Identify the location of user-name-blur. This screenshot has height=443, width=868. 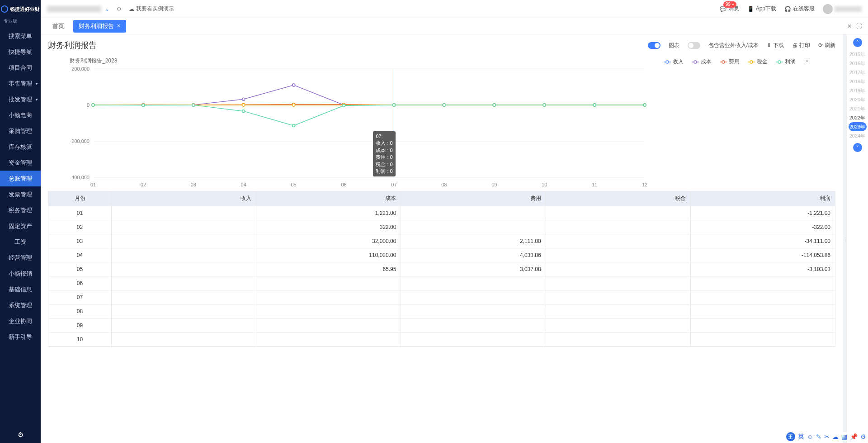
(848, 9).